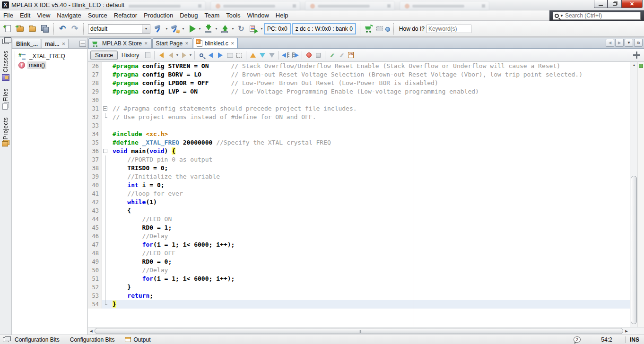  What do you see at coordinates (95, 253) in the screenshot?
I see `line-number: 48` at bounding box center [95, 253].